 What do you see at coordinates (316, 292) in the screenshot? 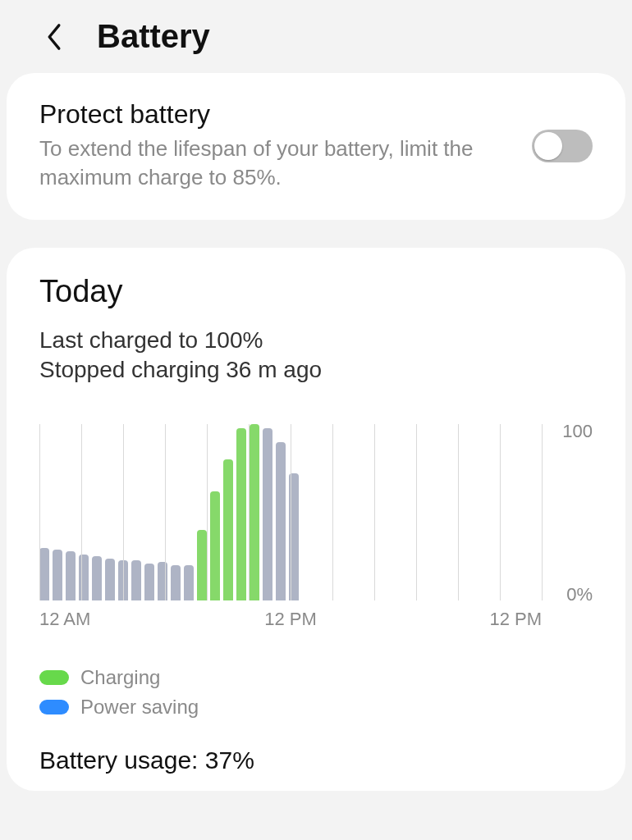
I see `today-title: Today` at bounding box center [316, 292].